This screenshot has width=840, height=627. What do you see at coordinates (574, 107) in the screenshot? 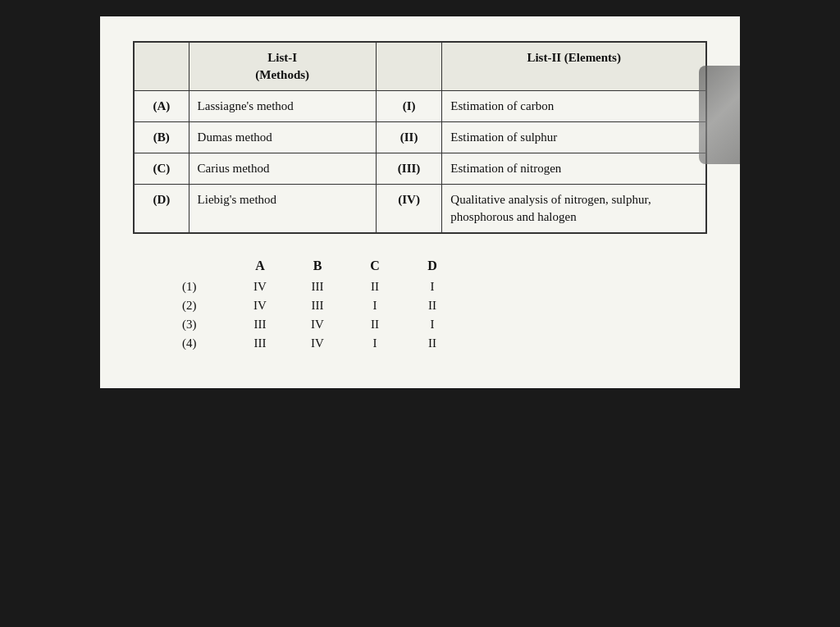
I see `row-element: Estimation of carbon` at bounding box center [574, 107].